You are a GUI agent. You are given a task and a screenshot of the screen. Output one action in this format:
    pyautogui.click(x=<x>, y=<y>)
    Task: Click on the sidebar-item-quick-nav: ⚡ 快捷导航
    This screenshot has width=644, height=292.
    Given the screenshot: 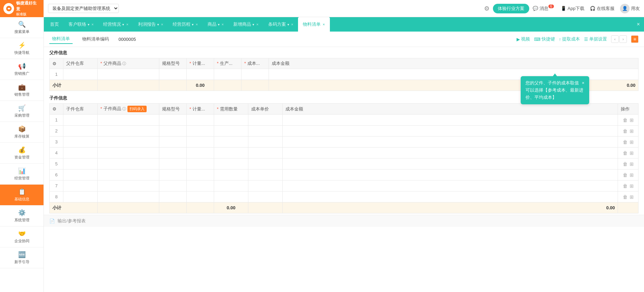 What is the action you would take?
    pyautogui.click(x=22, y=49)
    